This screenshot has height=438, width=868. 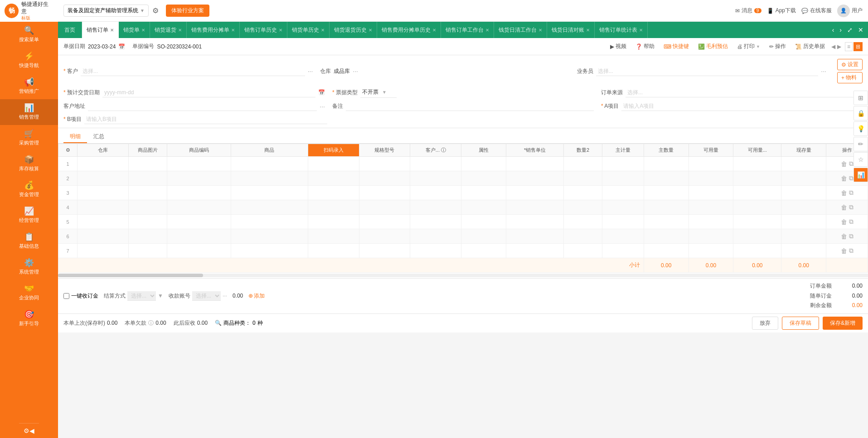 What do you see at coordinates (322, 106) in the screenshot?
I see `address-dots: ···` at bounding box center [322, 106].